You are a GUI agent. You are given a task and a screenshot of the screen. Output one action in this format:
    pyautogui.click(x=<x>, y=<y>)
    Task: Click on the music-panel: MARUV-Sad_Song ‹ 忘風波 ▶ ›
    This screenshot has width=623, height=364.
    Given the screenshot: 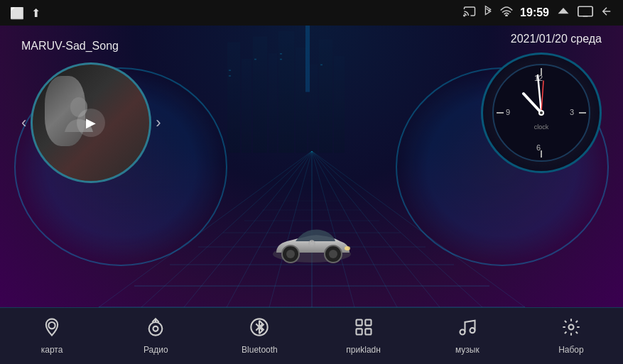 What is the action you would take?
    pyautogui.click(x=91, y=111)
    